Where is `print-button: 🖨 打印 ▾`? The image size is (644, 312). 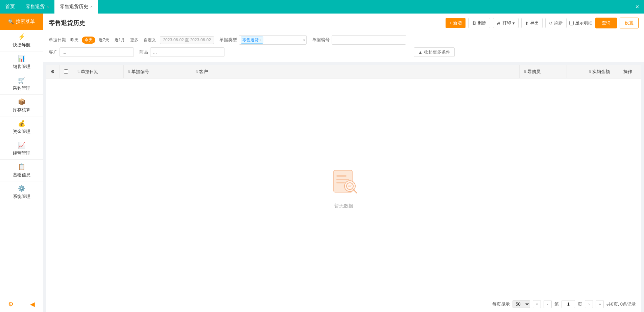
print-button: 🖨 打印 ▾ is located at coordinates (506, 23).